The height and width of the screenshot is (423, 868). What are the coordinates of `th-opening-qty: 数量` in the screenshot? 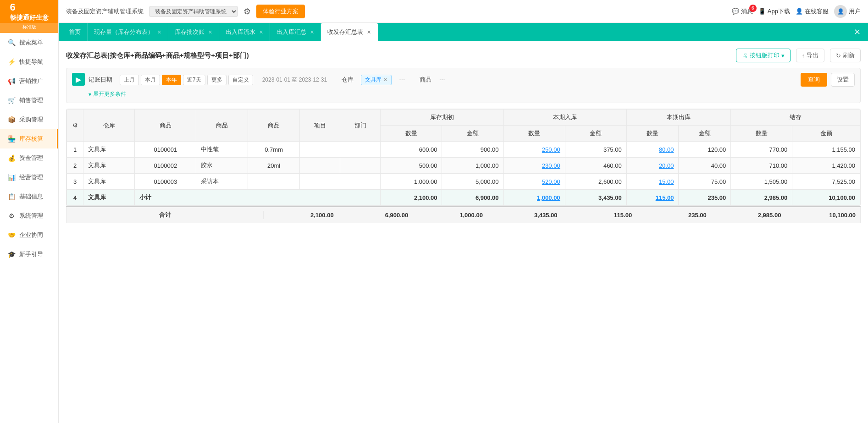 It's located at (411, 134).